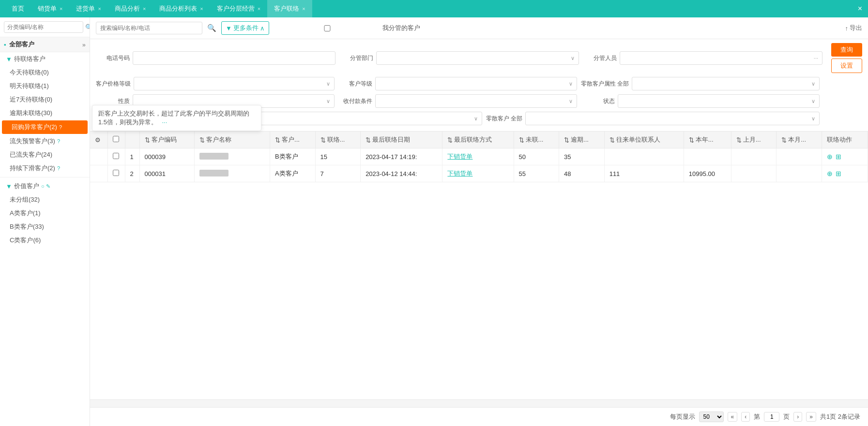 The height and width of the screenshot is (426, 868). I want to click on col-last-contact-method: ⇅ 最后联络方式, so click(478, 140).